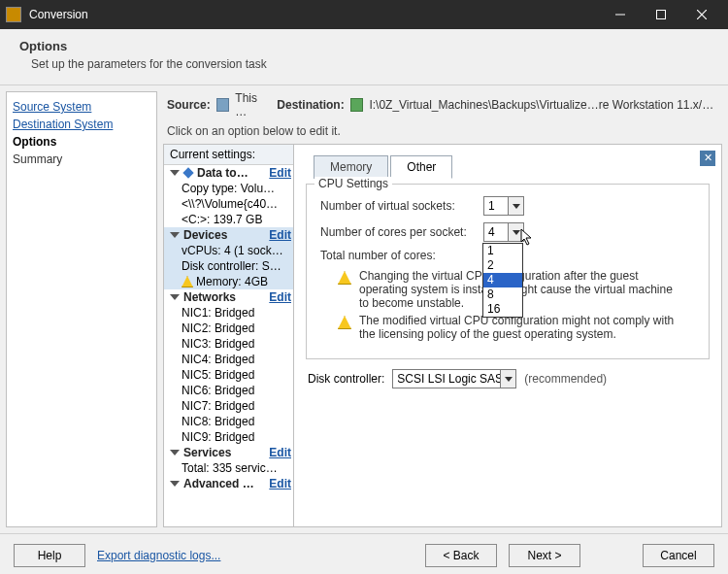  I want to click on editor-tabs: Memory Other, so click(512, 166).